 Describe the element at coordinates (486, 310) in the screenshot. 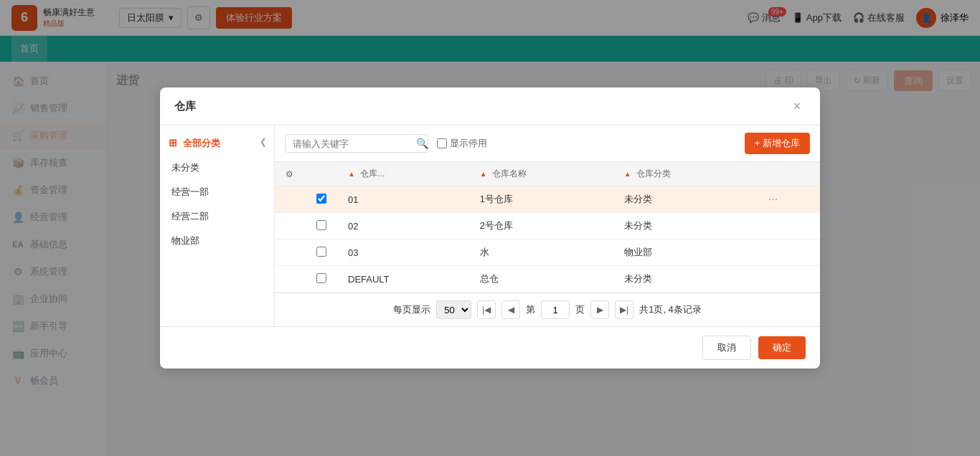

I see `page-first-button: |◀` at that location.